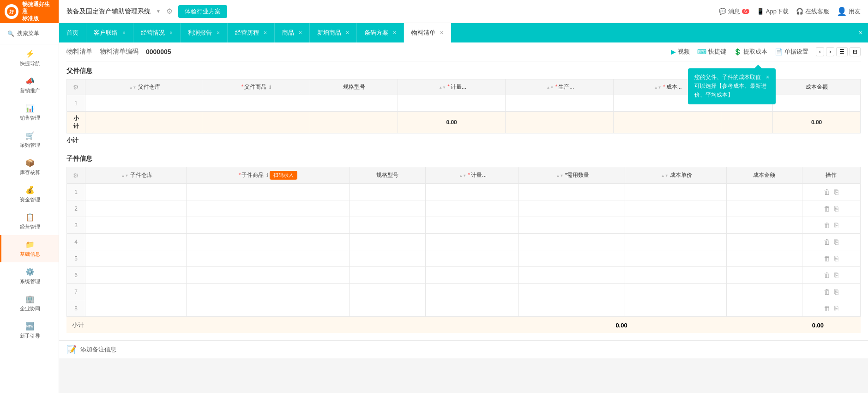  I want to click on gear-icon: ⚙, so click(169, 11).